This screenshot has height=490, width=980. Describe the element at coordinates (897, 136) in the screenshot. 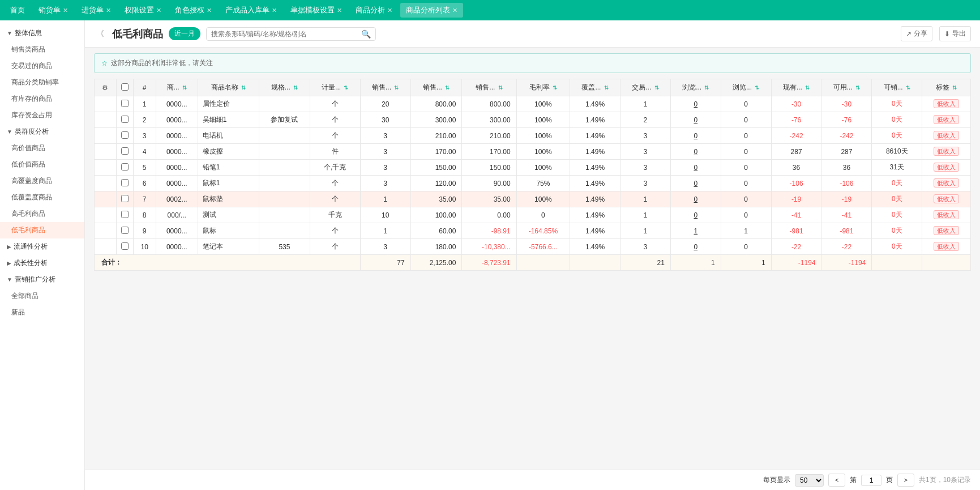

I see `row-sellable-2: 0天` at that location.